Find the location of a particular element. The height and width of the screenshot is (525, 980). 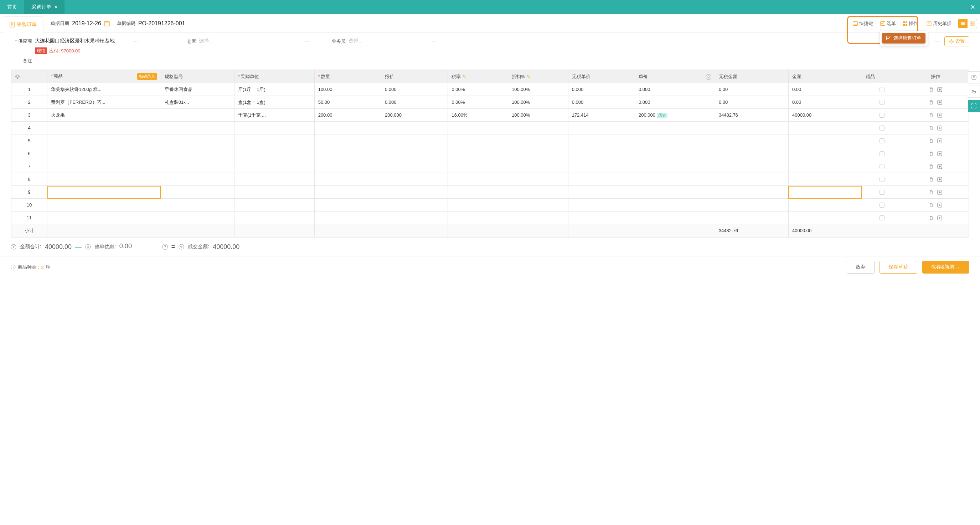

warehouse-input: 选择... is located at coordinates (249, 41).